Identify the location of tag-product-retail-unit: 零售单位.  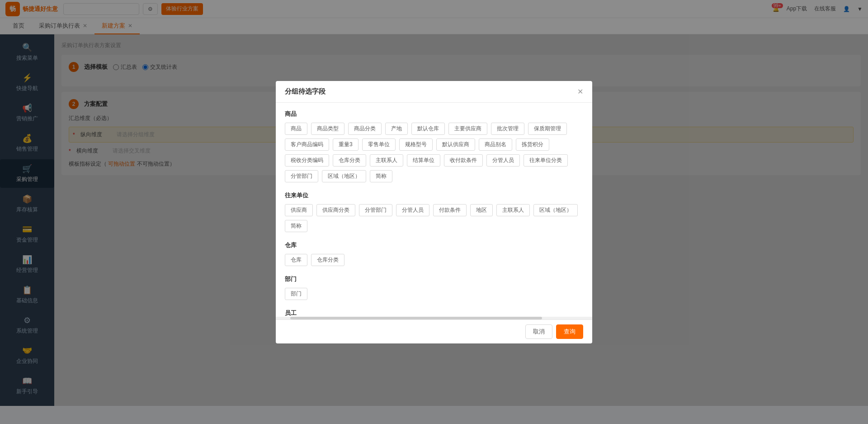
(379, 145).